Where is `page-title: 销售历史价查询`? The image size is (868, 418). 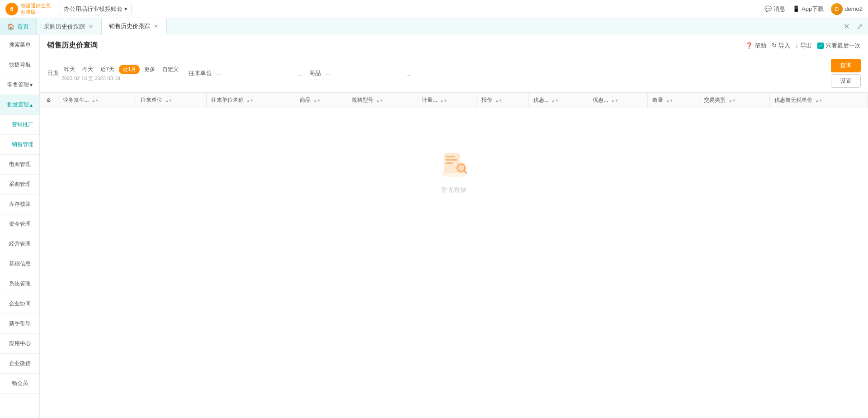 page-title: 销售历史价查询 is located at coordinates (72, 45).